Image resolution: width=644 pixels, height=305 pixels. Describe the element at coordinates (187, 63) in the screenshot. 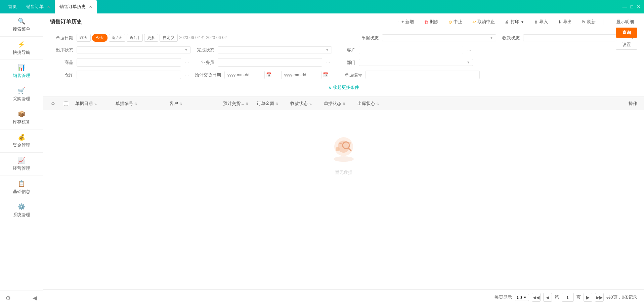

I see `goods-more-icon: ···` at that location.